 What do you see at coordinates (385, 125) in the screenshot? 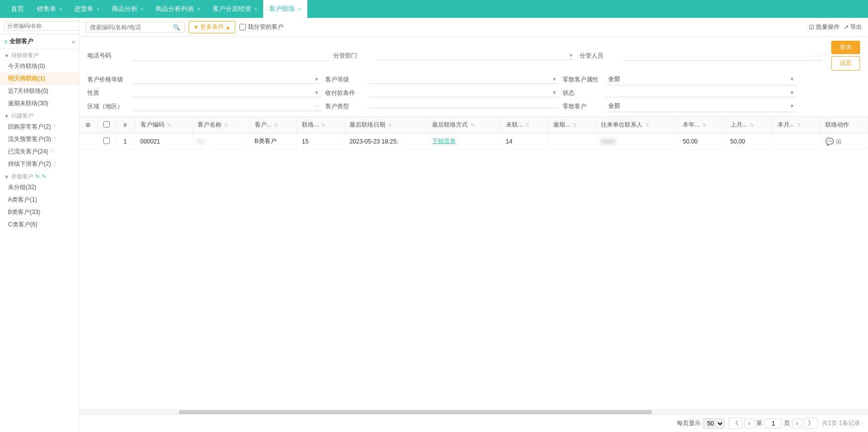
I see `th-last-date: 最后联络日期 ⇅` at bounding box center [385, 125].